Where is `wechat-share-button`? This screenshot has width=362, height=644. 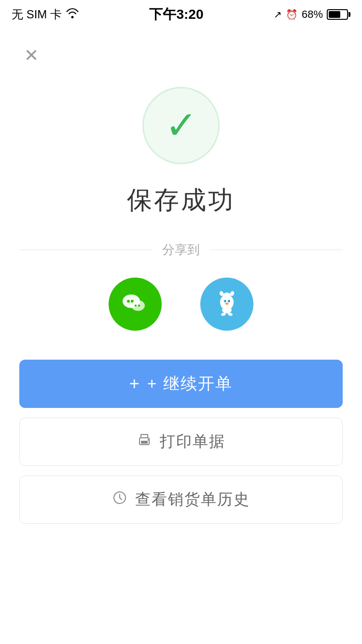 wechat-share-button is located at coordinates (135, 304).